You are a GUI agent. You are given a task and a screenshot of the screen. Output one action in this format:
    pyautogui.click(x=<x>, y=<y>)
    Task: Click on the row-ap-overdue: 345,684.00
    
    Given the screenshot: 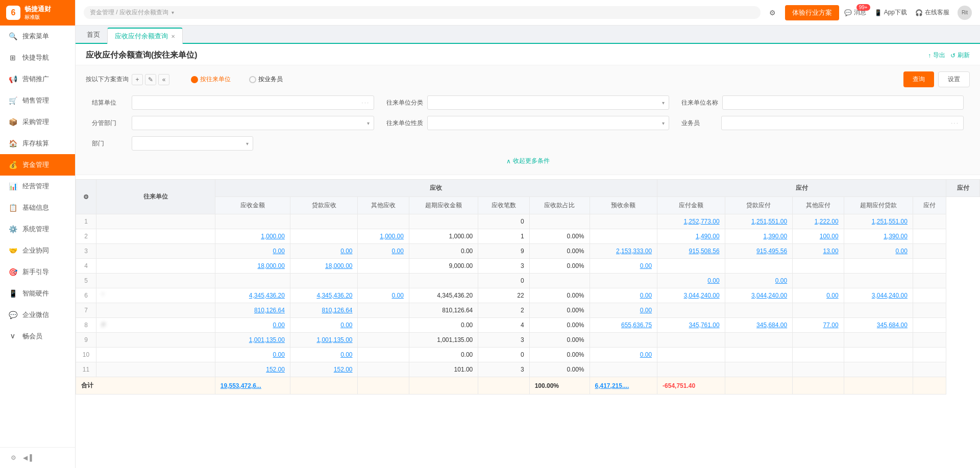 What is the action you would take?
    pyautogui.click(x=878, y=326)
    